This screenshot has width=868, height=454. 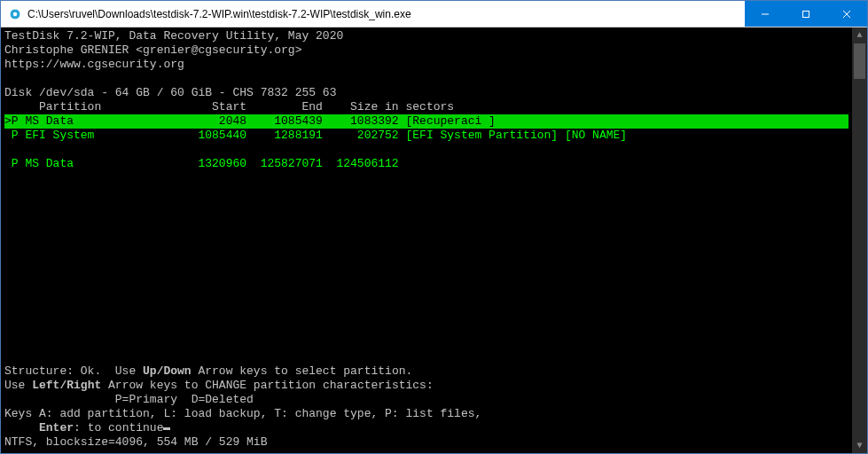 What do you see at coordinates (243, 413) in the screenshot?
I see `keys-line: Keys A: add partition, L: load backup, T…` at bounding box center [243, 413].